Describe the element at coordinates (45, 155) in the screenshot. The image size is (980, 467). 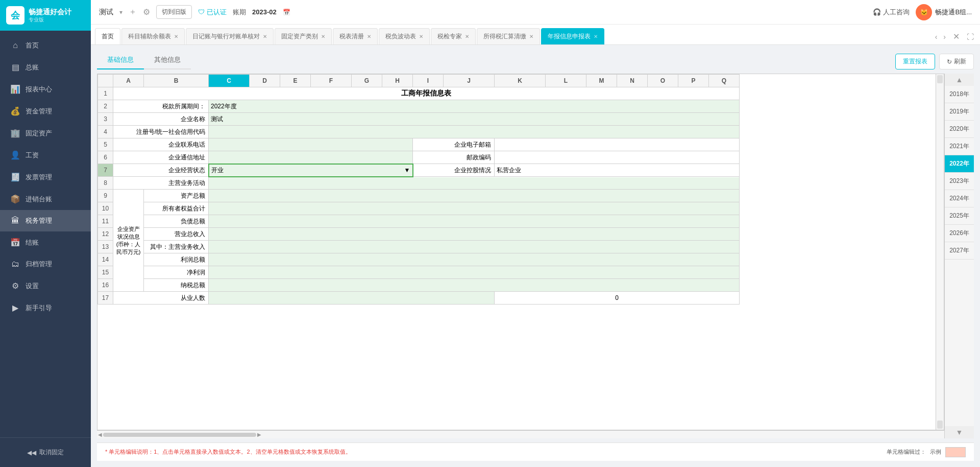
I see `sidebar-item-salary: 👤 工资` at that location.